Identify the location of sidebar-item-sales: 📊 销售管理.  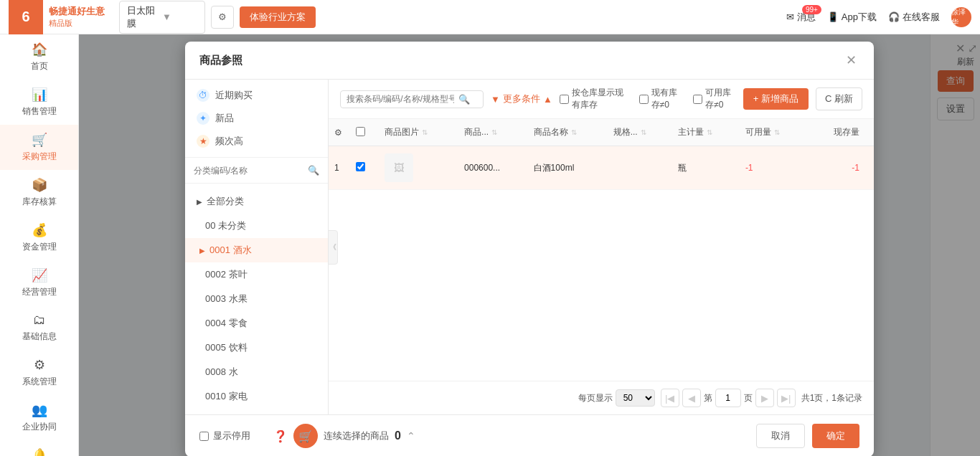
(39, 102).